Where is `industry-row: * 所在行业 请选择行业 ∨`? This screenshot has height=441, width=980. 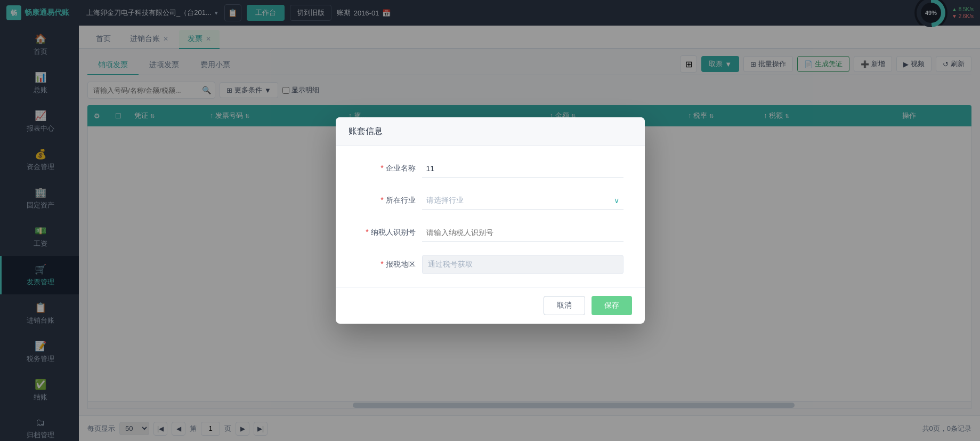 industry-row: * 所在行业 请选择行业 ∨ is located at coordinates (490, 201).